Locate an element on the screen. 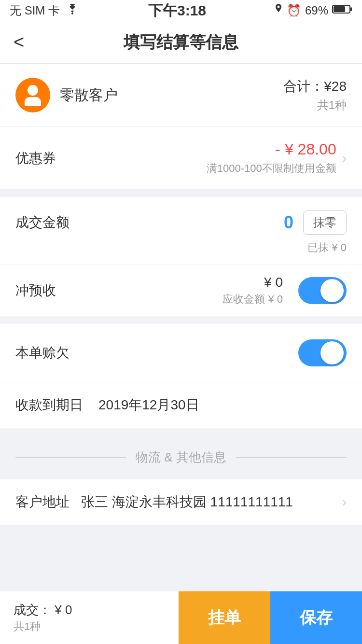  address-chevron-icon: › is located at coordinates (345, 502).